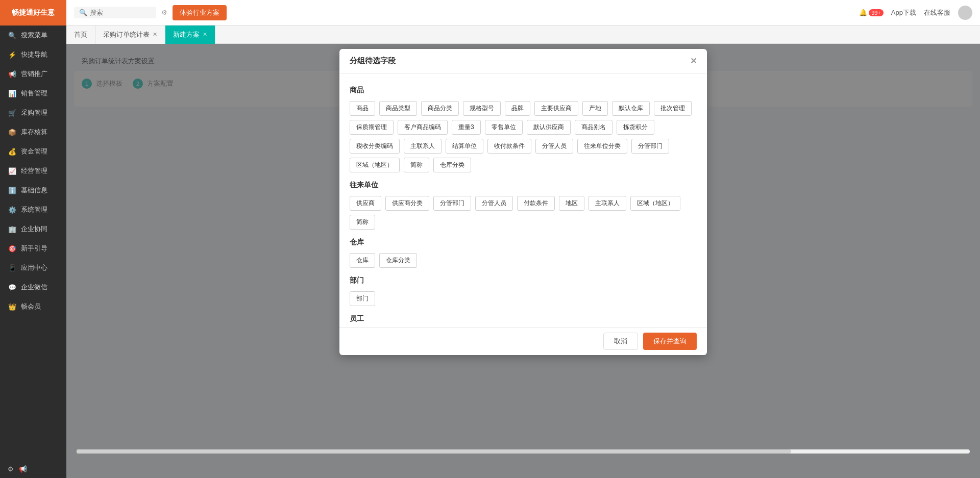 The height and width of the screenshot is (478, 980). I want to click on field-tag-goods-19: 收付款条件, so click(509, 146).